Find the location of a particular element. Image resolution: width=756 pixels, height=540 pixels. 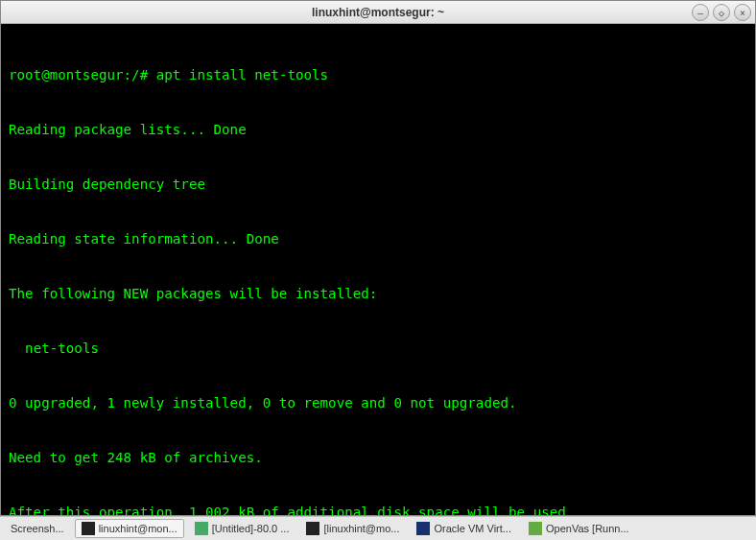

minimize-button: – is located at coordinates (700, 12).